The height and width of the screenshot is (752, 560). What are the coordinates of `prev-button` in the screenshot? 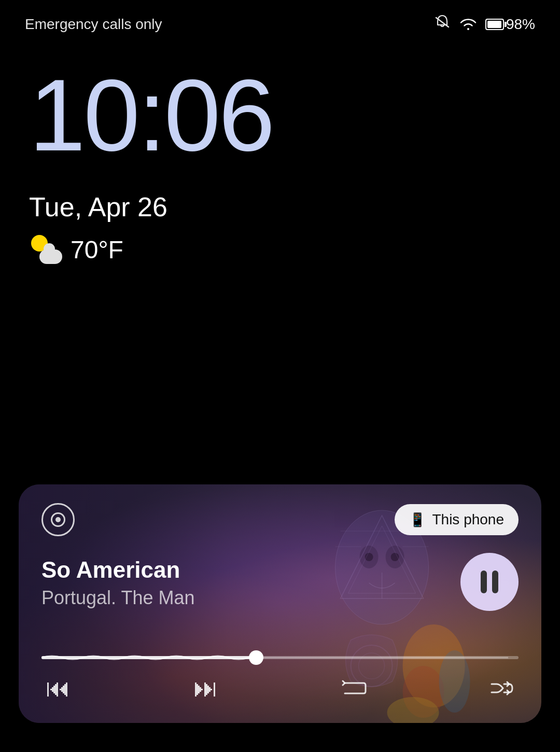 It's located at (58, 688).